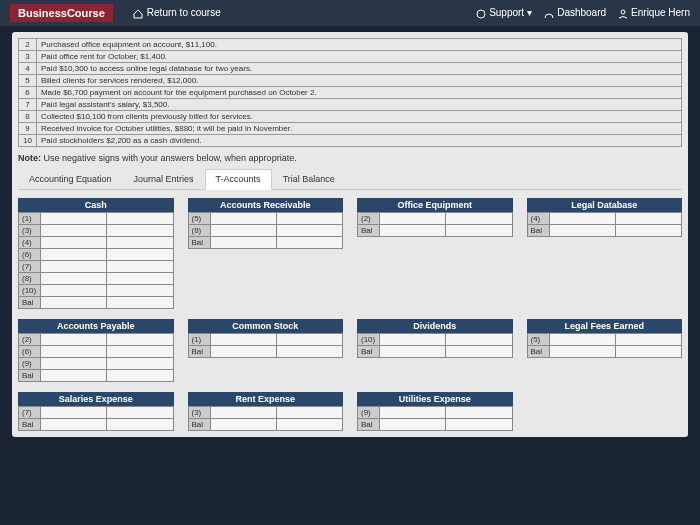 The height and width of the screenshot is (525, 700). What do you see at coordinates (350, 93) in the screenshot?
I see `transaction-row: 6Made $6,700 payment on account for the …` at bounding box center [350, 93].